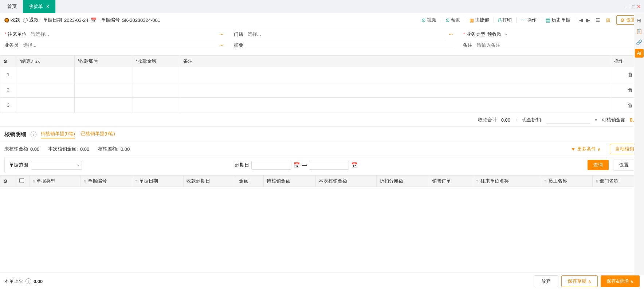 This screenshot has width=644, height=290. What do you see at coordinates (58, 134) in the screenshot?
I see `tab-pending: 待核销单据(0笔)` at bounding box center [58, 134].